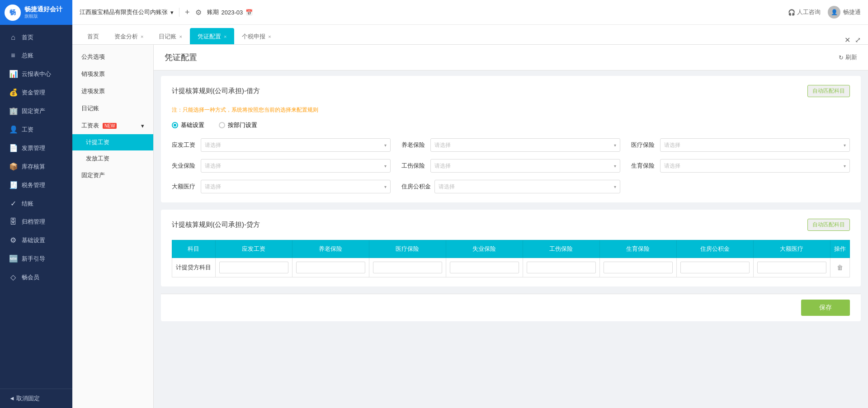  Describe the element at coordinates (511, 166) in the screenshot. I see `form-item-gongshang: 工伤保险 请选择 ▾` at that location.